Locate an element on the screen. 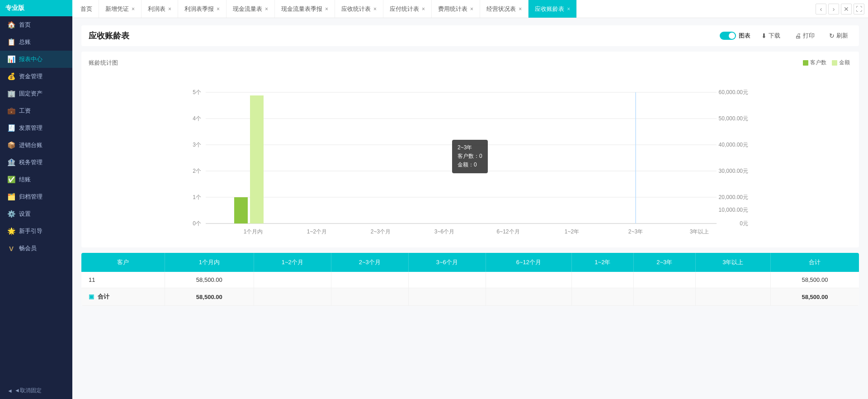 Image resolution: width=868 pixels, height=399 pixels. svg-text: 0元 is located at coordinates (744, 223).